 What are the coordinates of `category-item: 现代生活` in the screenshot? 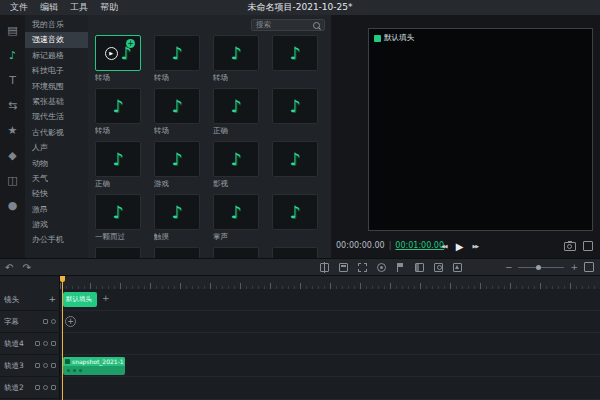 It's located at (56, 116).